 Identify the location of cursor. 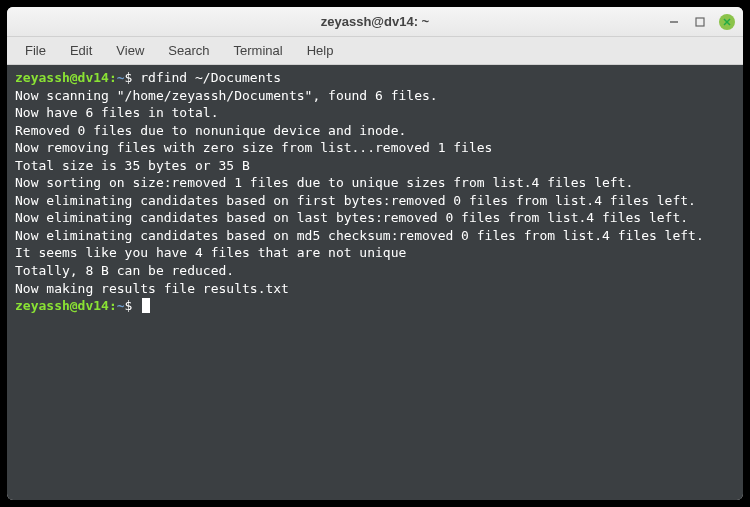
(146, 306).